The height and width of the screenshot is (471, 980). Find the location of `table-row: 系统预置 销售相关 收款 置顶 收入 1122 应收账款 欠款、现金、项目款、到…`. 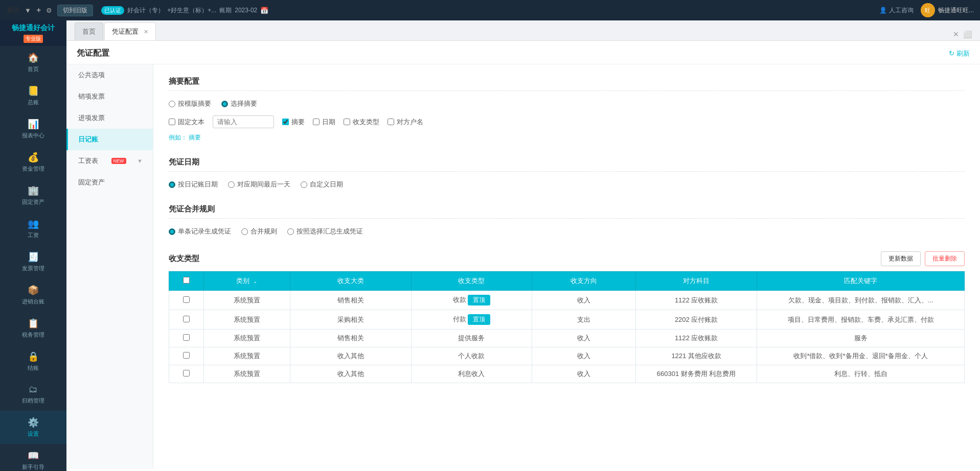

table-row: 系统预置 销售相关 收款 置顶 收入 1122 应收账款 欠款、现金、项目款、到… is located at coordinates (567, 300).